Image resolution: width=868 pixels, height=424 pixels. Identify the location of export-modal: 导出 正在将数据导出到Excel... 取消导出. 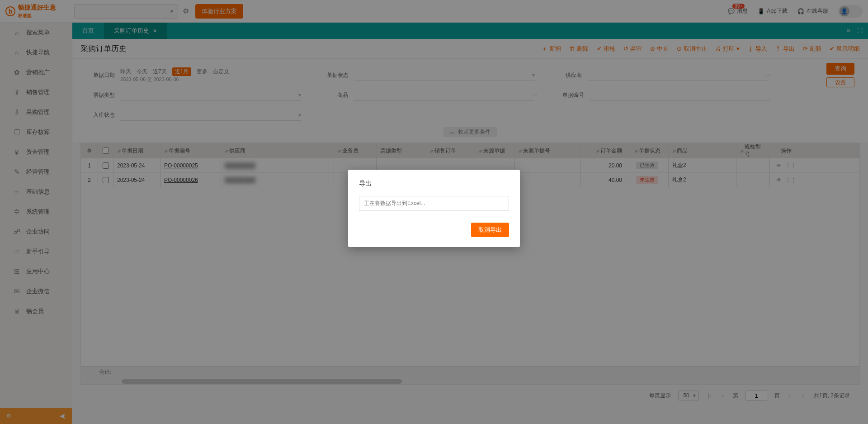
(434, 208).